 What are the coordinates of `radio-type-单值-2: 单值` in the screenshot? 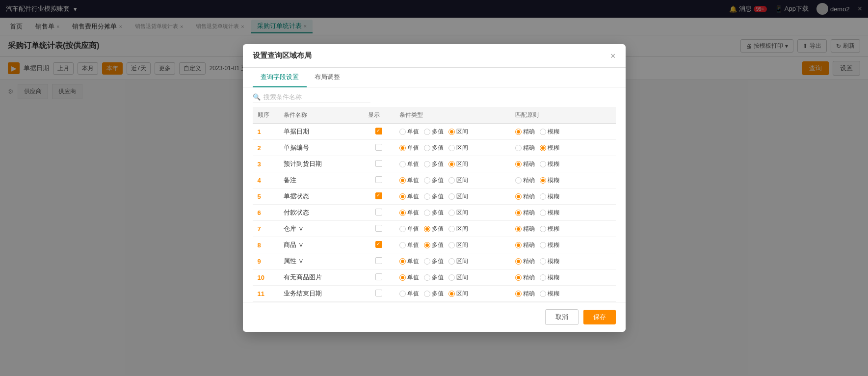 It's located at (409, 164).